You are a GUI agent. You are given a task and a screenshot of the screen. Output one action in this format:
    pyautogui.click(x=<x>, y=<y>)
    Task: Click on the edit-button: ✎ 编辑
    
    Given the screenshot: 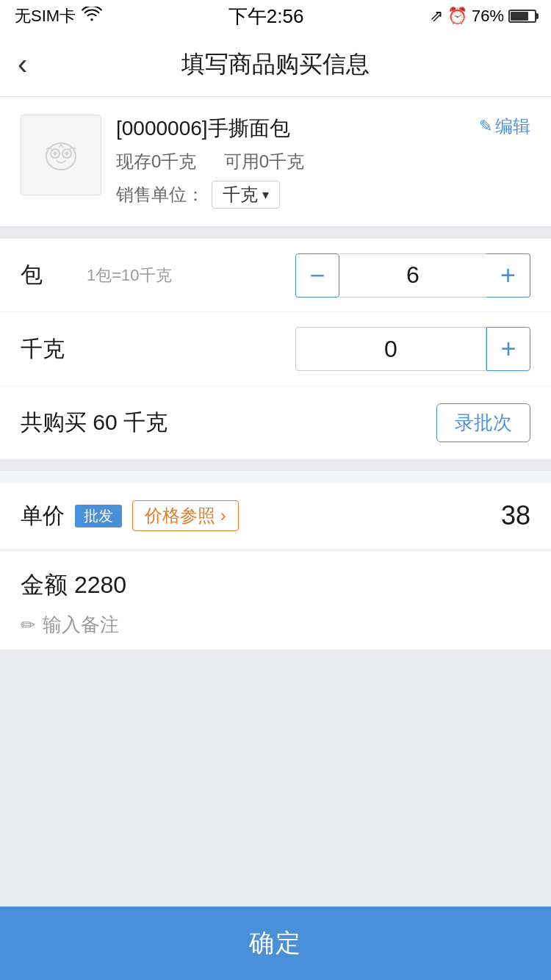 What is the action you would take?
    pyautogui.click(x=505, y=126)
    